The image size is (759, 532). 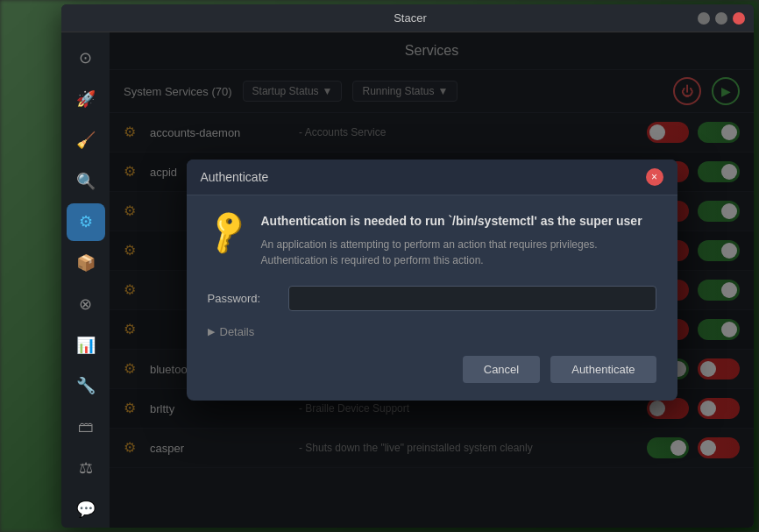 I want to click on search-icon: 🔍, so click(x=86, y=181).